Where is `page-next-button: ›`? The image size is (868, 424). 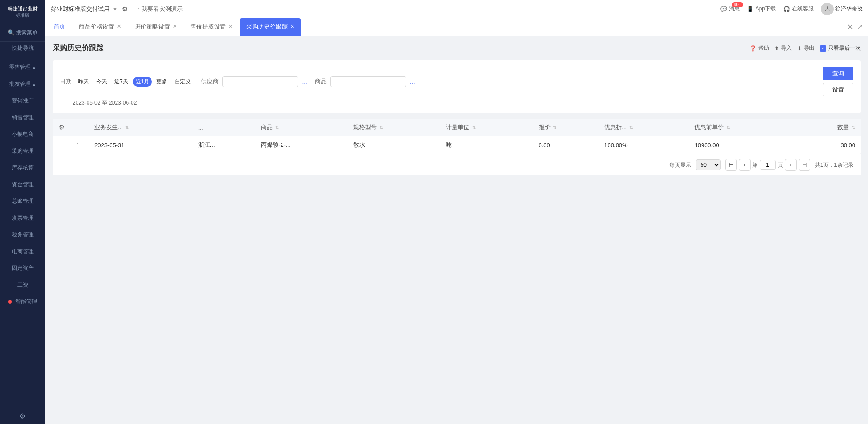 page-next-button: › is located at coordinates (791, 165).